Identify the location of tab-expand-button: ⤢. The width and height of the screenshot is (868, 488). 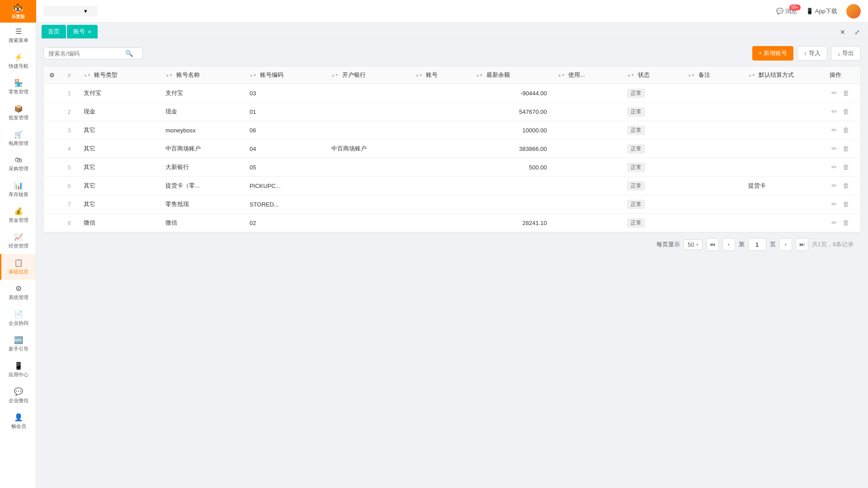
(857, 32).